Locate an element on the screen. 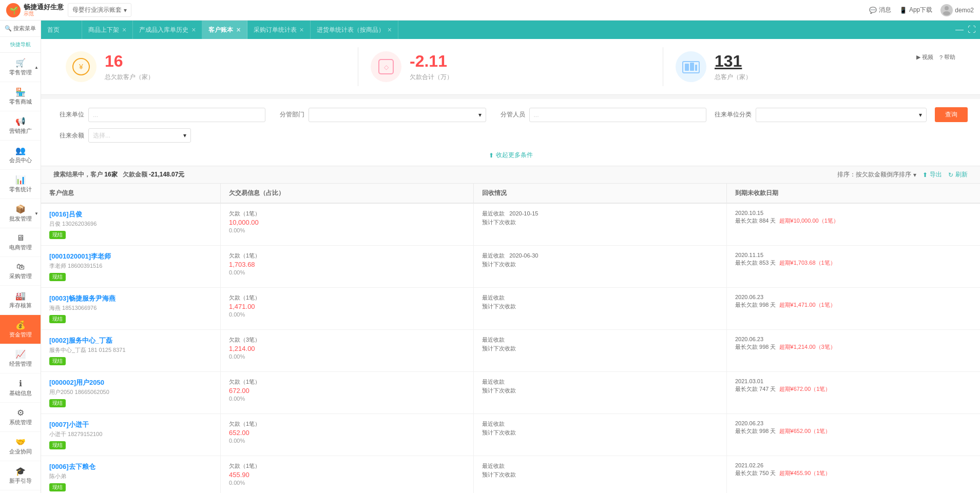 The image size is (980, 493). table-row: [0016]吕俊 吕俊 13026203696 现结 欠款（1笔） 10,000… is located at coordinates (510, 225).